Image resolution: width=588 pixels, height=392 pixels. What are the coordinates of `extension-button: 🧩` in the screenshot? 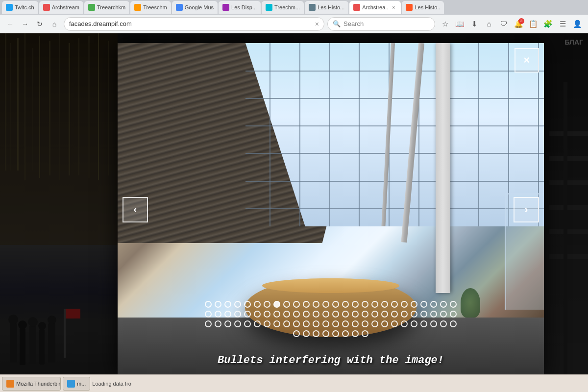 It's located at (548, 24).